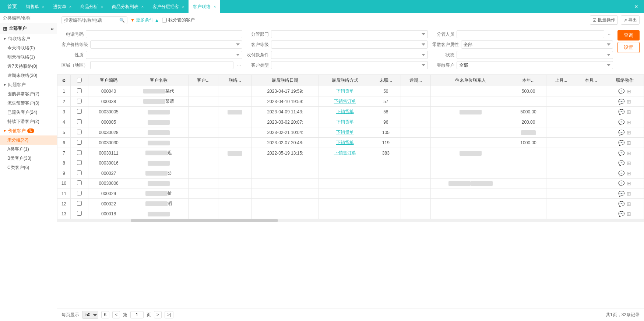 The height and width of the screenshot is (321, 644). What do you see at coordinates (164, 34) in the screenshot?
I see `phone-input` at bounding box center [164, 34].